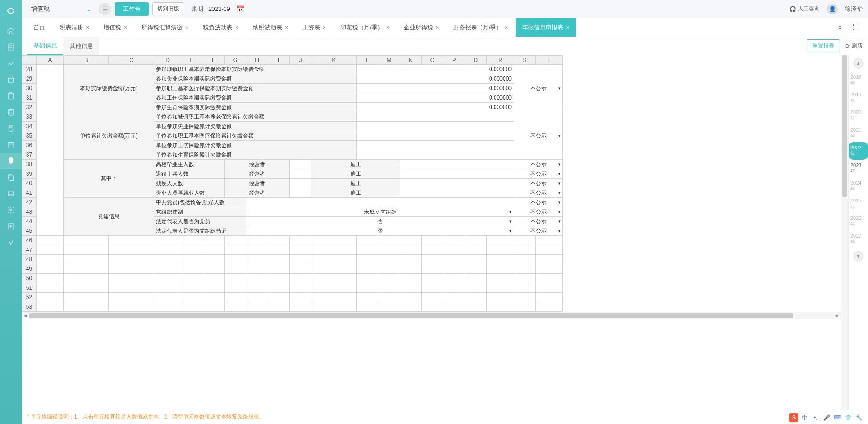 This screenshot has width=868, height=424. What do you see at coordinates (29, 174) in the screenshot?
I see `row-header: 39` at bounding box center [29, 174].